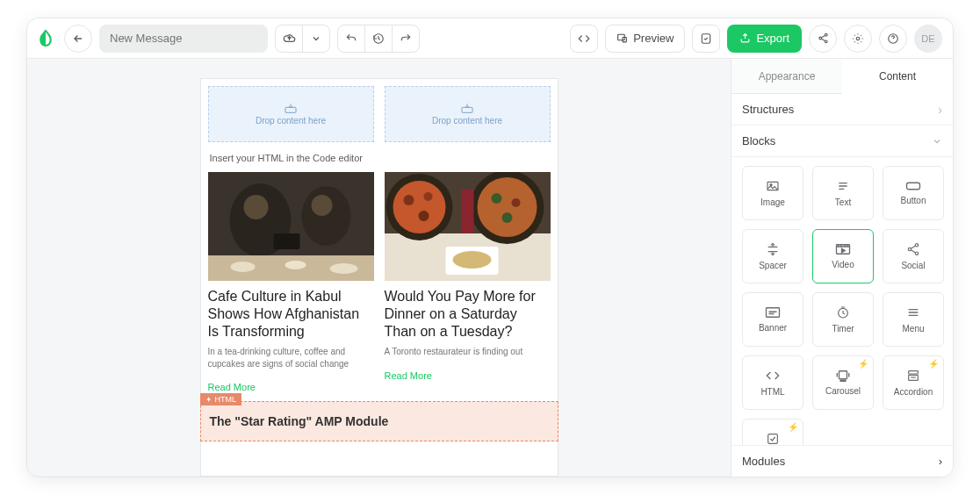 Image resolution: width=980 pixels, height=495 pixels. What do you see at coordinates (378, 39) in the screenshot?
I see `history-button` at bounding box center [378, 39].